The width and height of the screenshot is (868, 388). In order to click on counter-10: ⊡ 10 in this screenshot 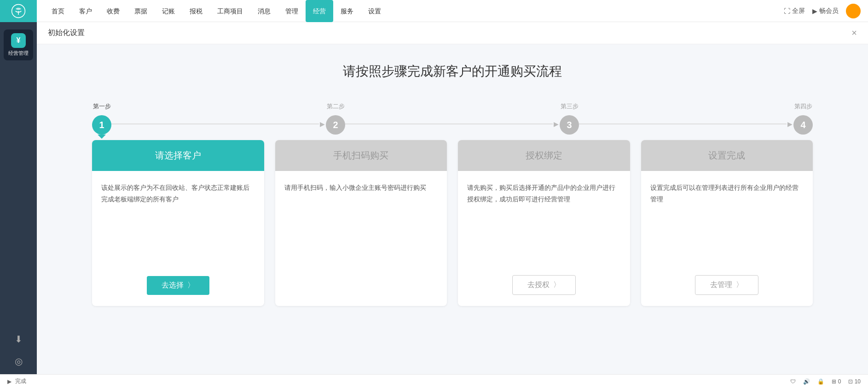, I will do `click(854, 382)`.